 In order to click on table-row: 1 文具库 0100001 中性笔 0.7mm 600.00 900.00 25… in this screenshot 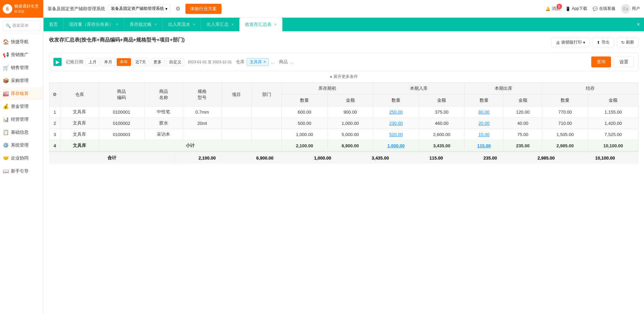, I will do `click(344, 112)`.